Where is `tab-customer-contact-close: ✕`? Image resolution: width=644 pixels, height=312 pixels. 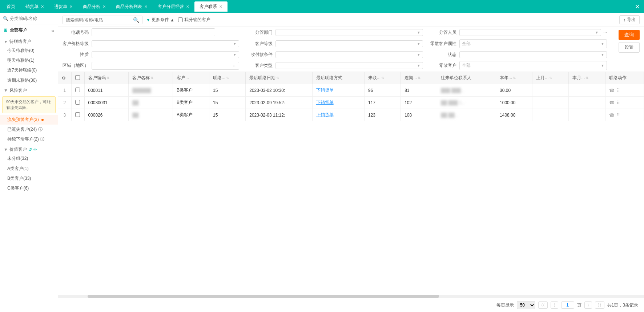 tab-customer-contact-close: ✕ is located at coordinates (221, 7).